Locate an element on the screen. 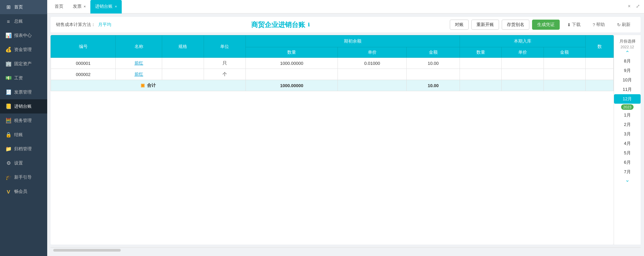 This screenshot has height=256, width=644. tab-inventory: 进销台账 × is located at coordinates (106, 7).